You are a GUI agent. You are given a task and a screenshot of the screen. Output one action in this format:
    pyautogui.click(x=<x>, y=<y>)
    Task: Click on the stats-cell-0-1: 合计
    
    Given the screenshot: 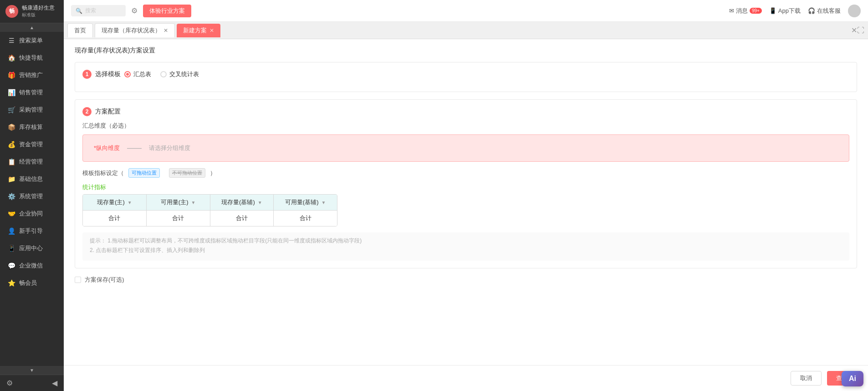 What is the action you would take?
    pyautogui.click(x=179, y=218)
    